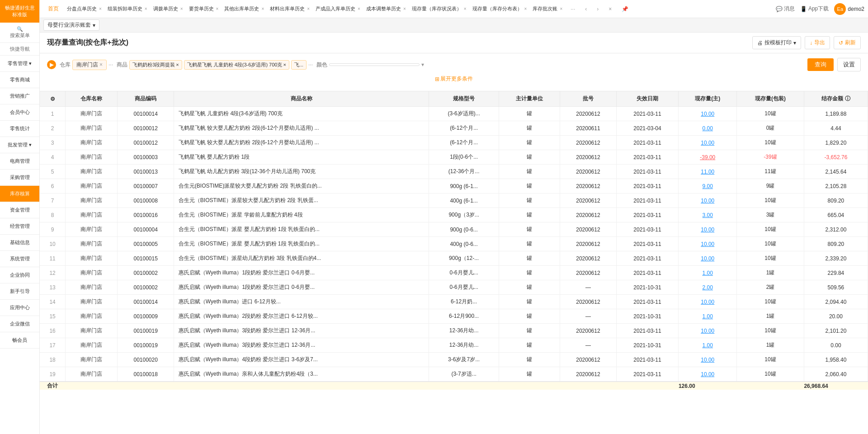 The width and height of the screenshot is (868, 434). Describe the element at coordinates (708, 316) in the screenshot. I see `cell-14-8: 1.00` at that location.